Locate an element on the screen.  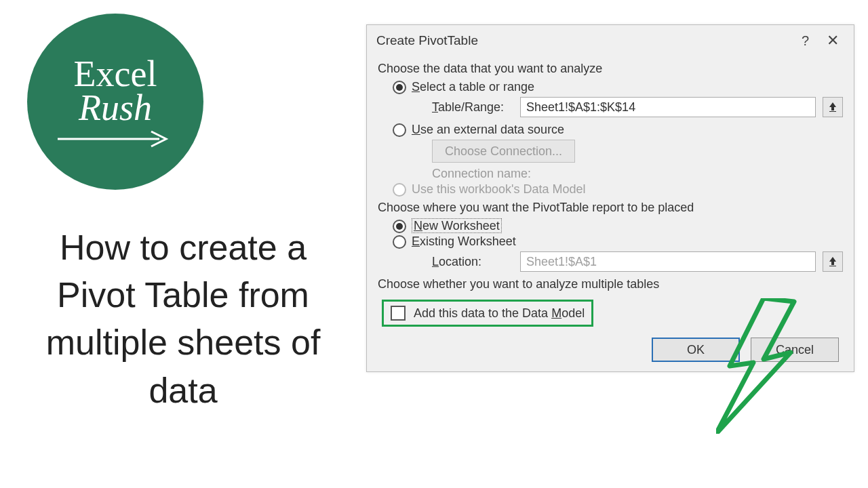
dialog-titlebar: Create PivotTable ? ✕ is located at coordinates (610, 40).